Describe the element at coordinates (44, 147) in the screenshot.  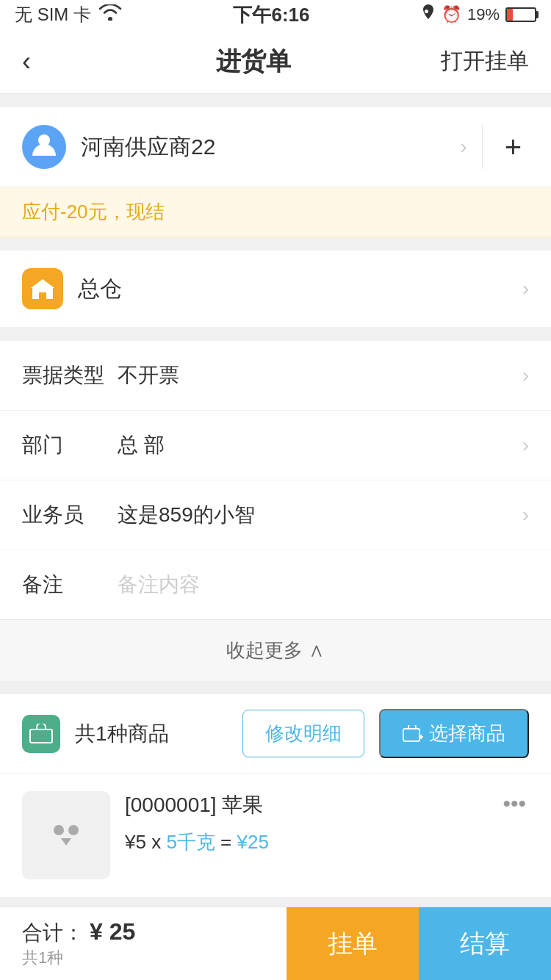
I see `user-icon` at that location.